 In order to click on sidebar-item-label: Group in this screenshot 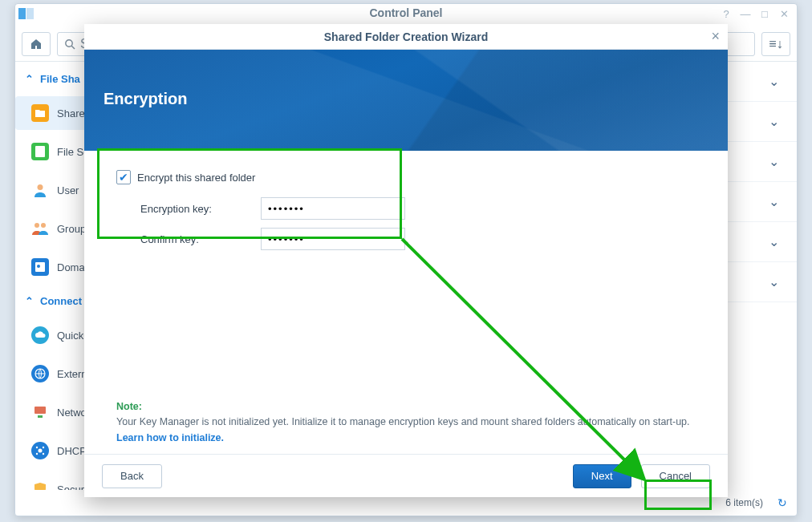, I will do `click(71, 229)`.